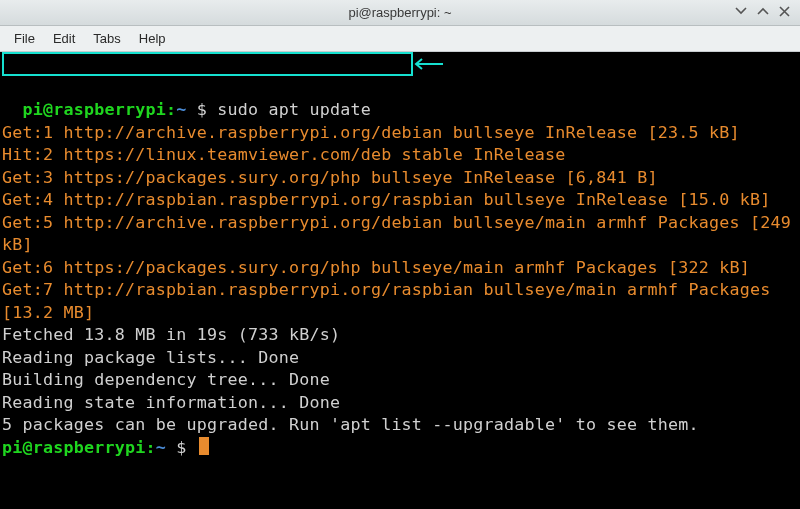  What do you see at coordinates (330, 177) in the screenshot?
I see `output-line: Get:3 https://packages.sury.org/php bull…` at bounding box center [330, 177].